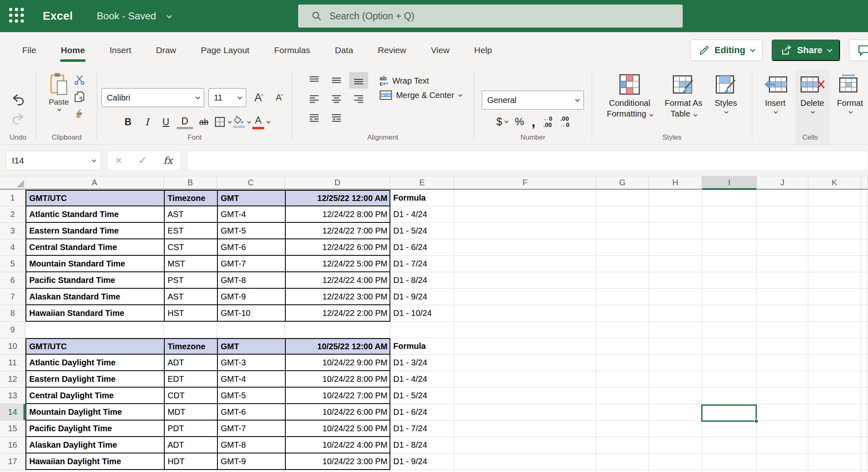 This screenshot has width=868, height=472. Describe the element at coordinates (190, 248) in the screenshot. I see `cell-B4: CST` at that location.